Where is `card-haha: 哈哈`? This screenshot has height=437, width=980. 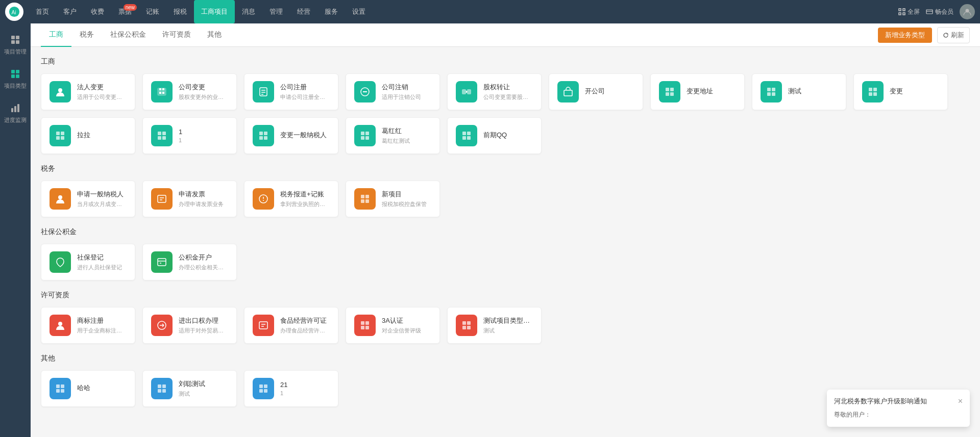 card-haha: 哈哈 is located at coordinates (88, 389).